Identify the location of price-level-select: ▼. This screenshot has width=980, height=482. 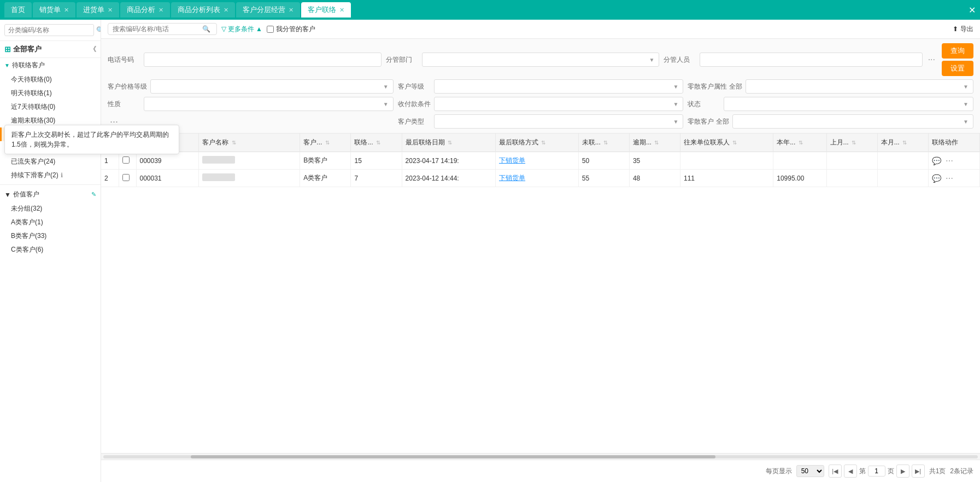
(272, 86).